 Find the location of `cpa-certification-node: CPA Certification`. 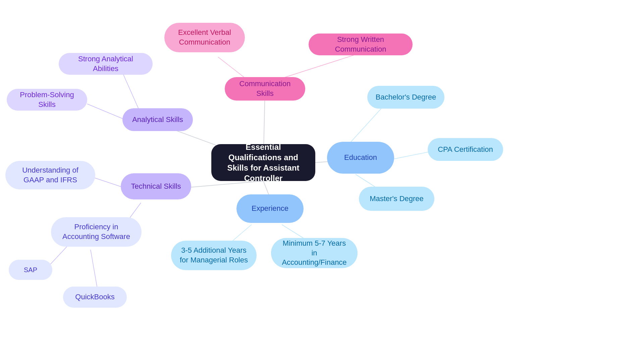

cpa-certification-node: CPA Certification is located at coordinates (466, 149).